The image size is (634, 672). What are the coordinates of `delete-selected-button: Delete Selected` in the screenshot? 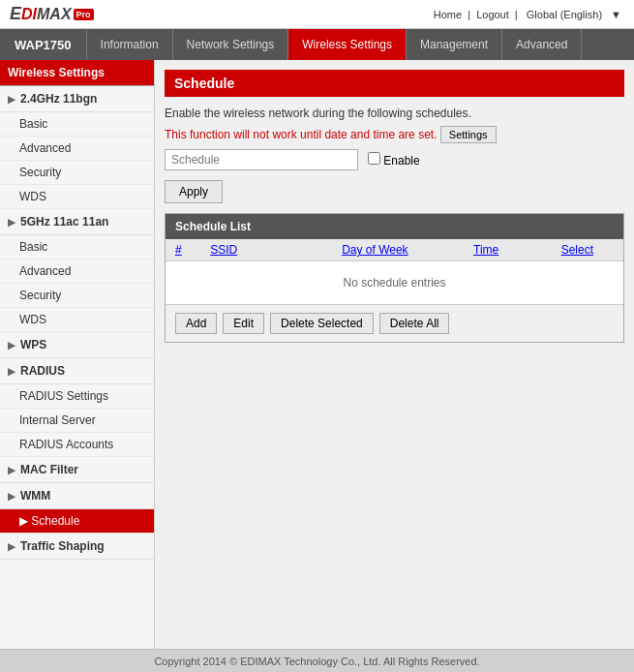 It's located at (321, 323).